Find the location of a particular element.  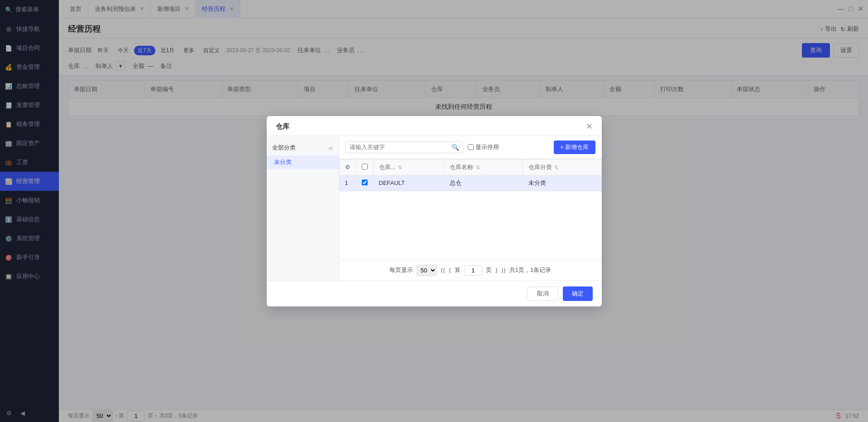

table-row: 1 DEFAULT 总仓 未分类 is located at coordinates (470, 183).